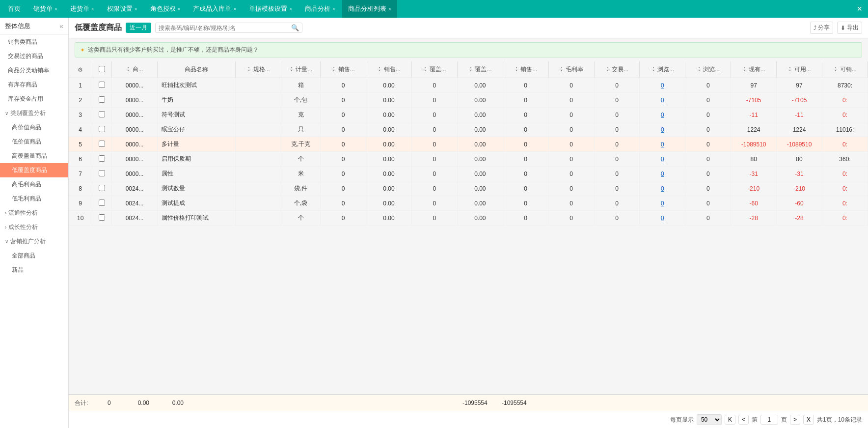  Describe the element at coordinates (34, 99) in the screenshot. I see `sidebar-item-stock-capital: 库存资金占用` at that location.